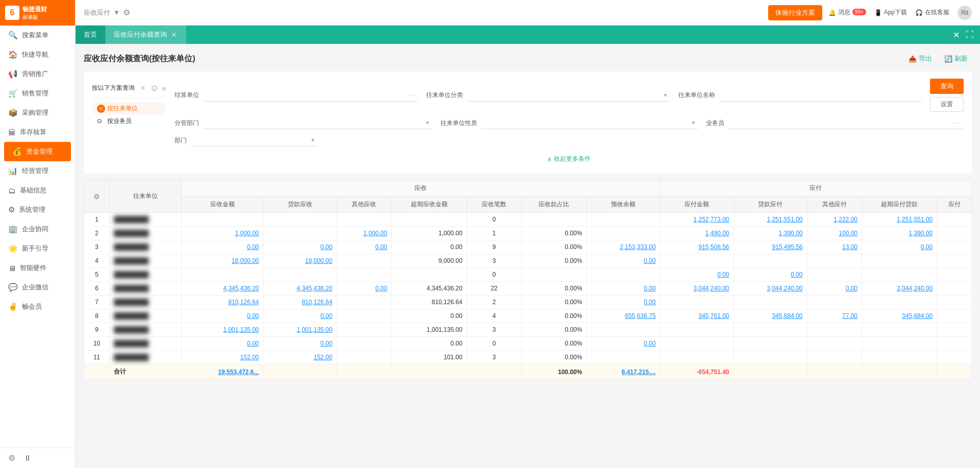  I want to click on sidebar-item-guide: 🌟 新手引导, so click(38, 249).